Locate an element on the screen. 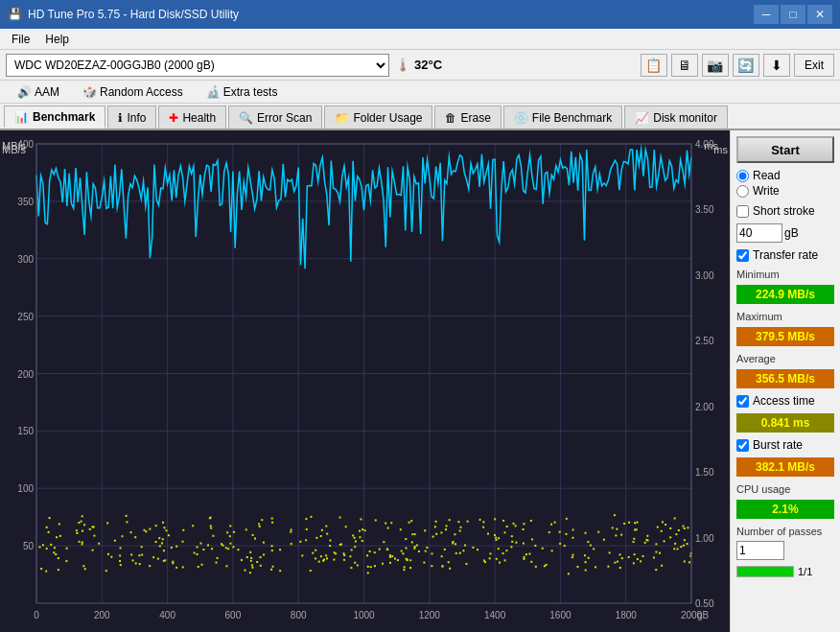 This screenshot has width=840, height=632. extra-tests-icon: 🔬 is located at coordinates (213, 92).